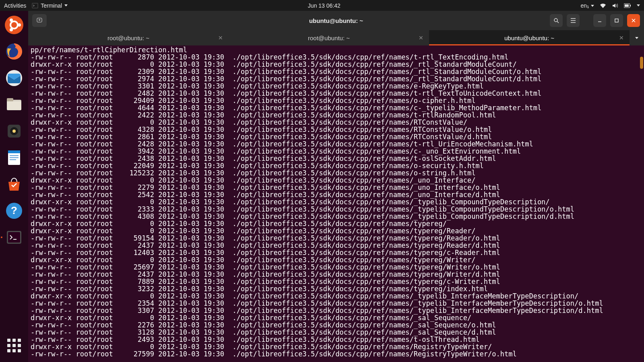 The height and width of the screenshot is (362, 644). I want to click on dock: ?, so click(14, 187).